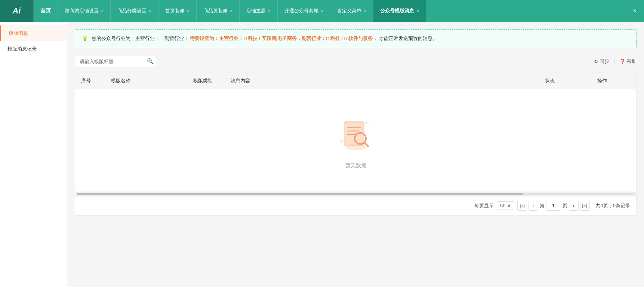 This screenshot has width=644, height=287. Describe the element at coordinates (356, 61) in the screenshot. I see `search-bar: 🔍 ↻ 同步 | ❓ 帮助` at that location.